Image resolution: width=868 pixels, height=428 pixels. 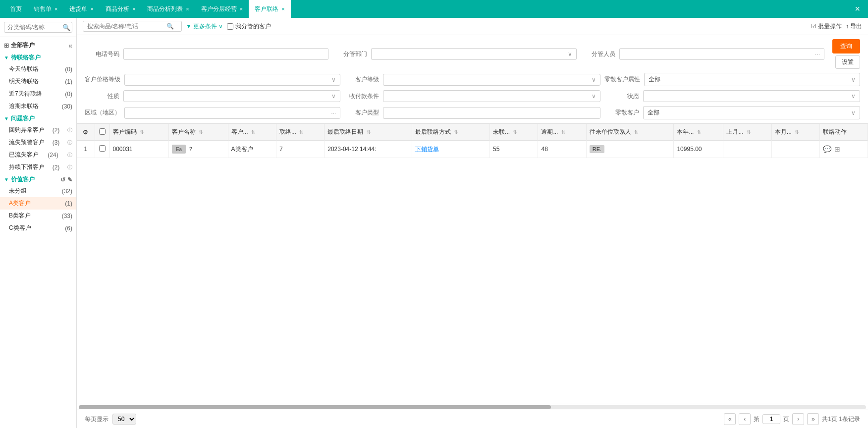 I want to click on qr-action-icon: ⊞, so click(x=837, y=149).